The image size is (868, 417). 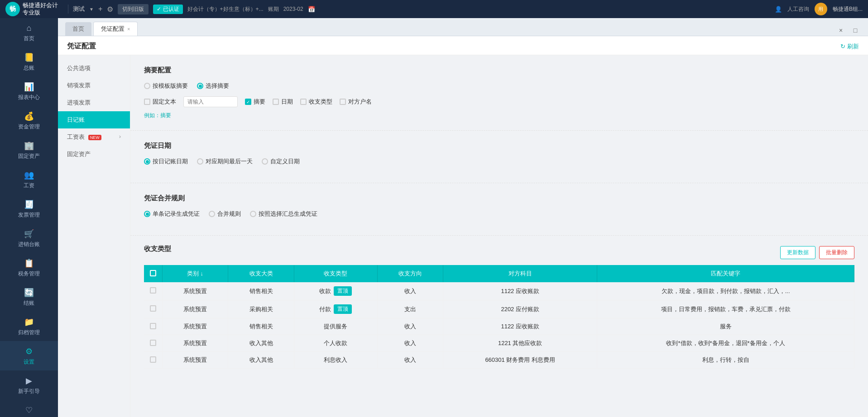 I want to click on sidebar-item-member: ♡ 畅会员, so click(x=29, y=408).